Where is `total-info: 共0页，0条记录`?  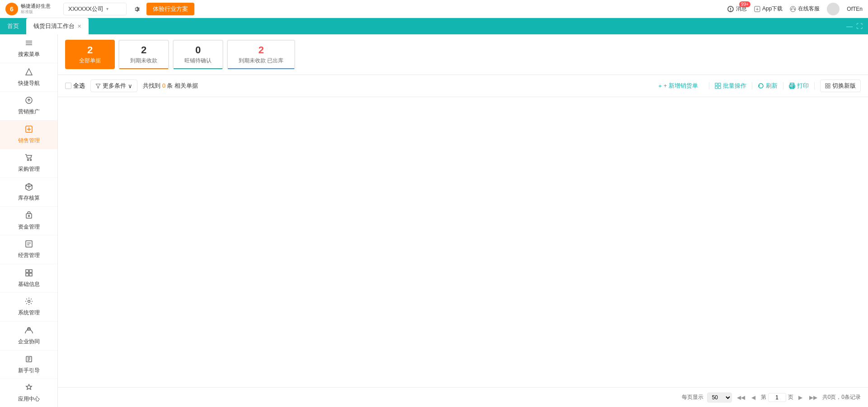 total-info: 共0页，0条记录 is located at coordinates (842, 398).